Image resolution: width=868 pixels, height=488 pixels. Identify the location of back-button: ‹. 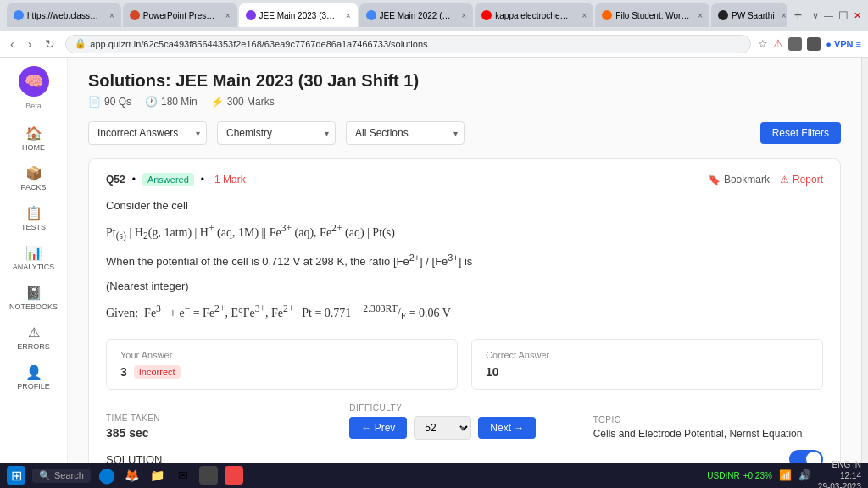
(12, 44).